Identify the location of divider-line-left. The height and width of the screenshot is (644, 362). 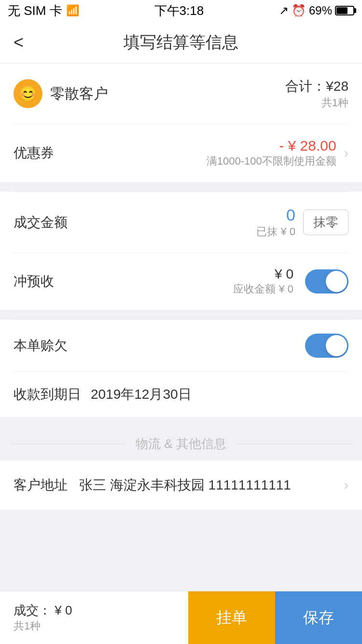
(68, 444).